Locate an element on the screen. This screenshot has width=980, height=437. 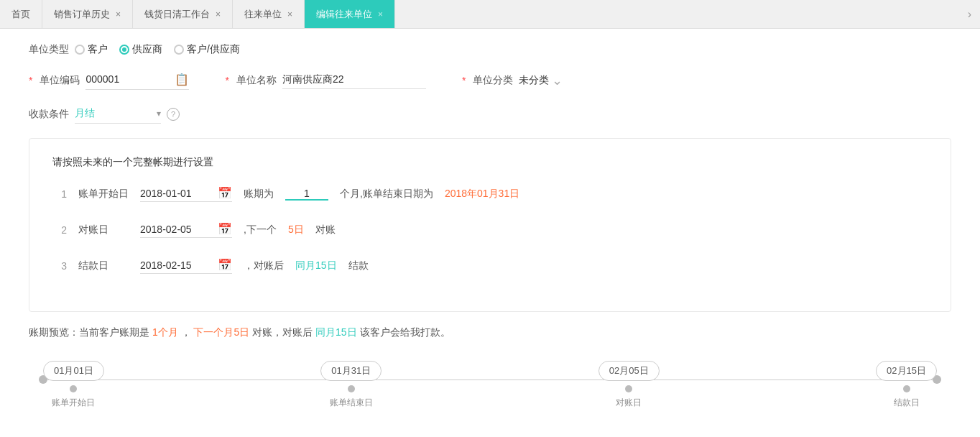
timeline-point-1: 01月01日 账单开始日 is located at coordinates (73, 385).